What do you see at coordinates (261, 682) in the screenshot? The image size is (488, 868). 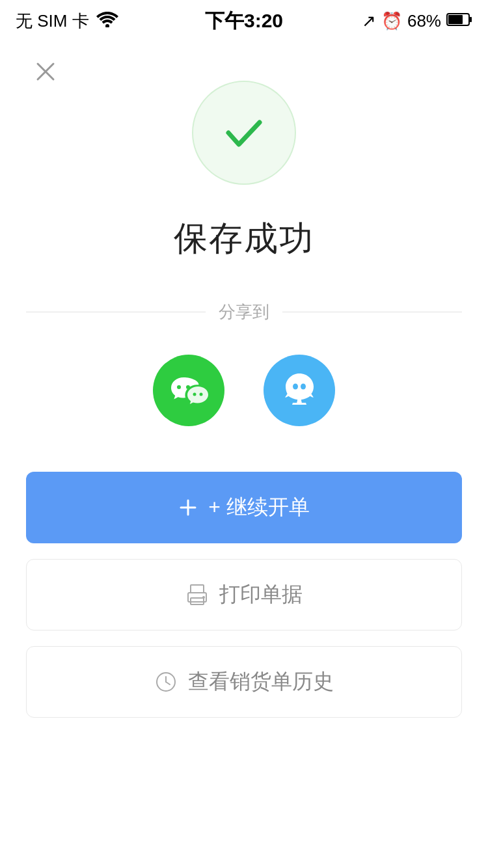 I see `history-label: 查看销货单历史` at bounding box center [261, 682].